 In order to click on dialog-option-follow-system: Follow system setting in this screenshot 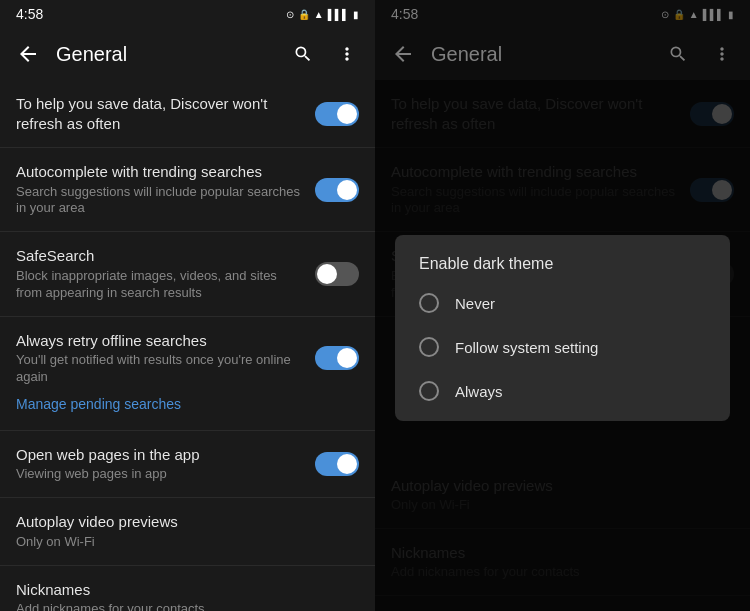, I will do `click(562, 347)`.